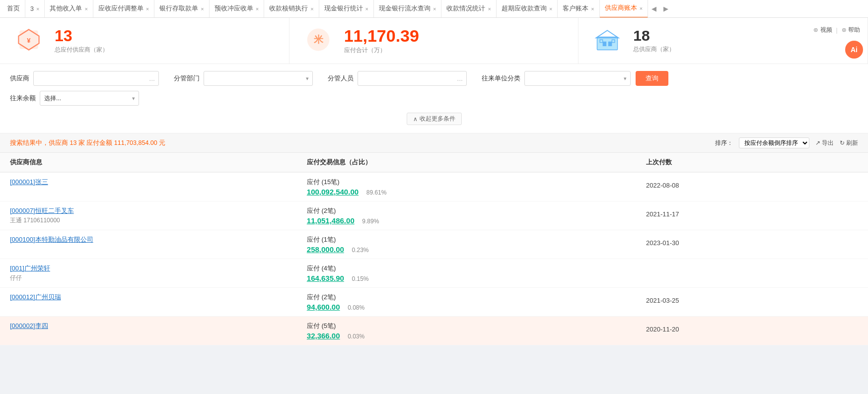 Image resolution: width=868 pixels, height=394 pixels. What do you see at coordinates (477, 302) in the screenshot?
I see `td-transaction-bei-rui: 应付 (2笔) 94,600.00 0.08%` at bounding box center [477, 302].